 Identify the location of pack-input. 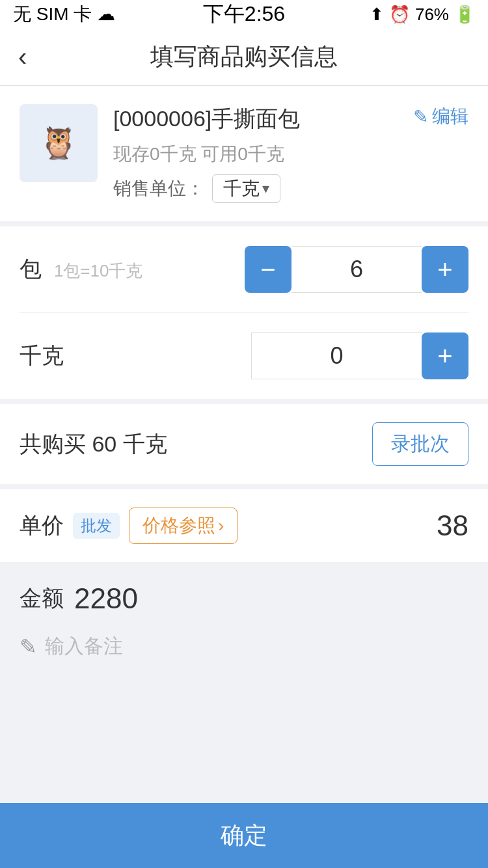
(357, 269).